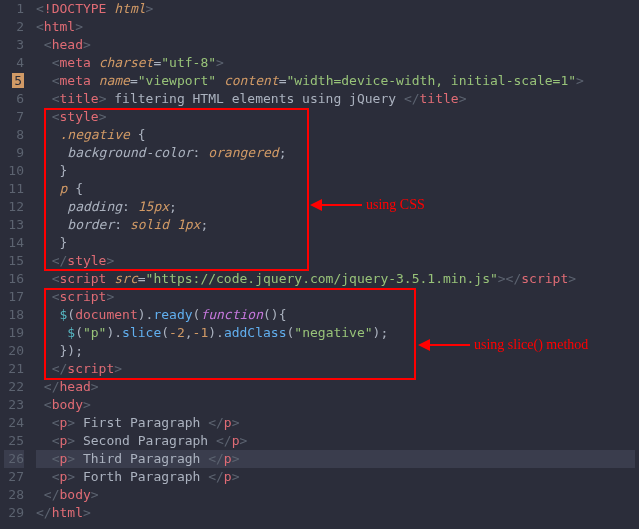 The height and width of the screenshot is (529, 639). I want to click on line-number: 18, so click(14, 315).